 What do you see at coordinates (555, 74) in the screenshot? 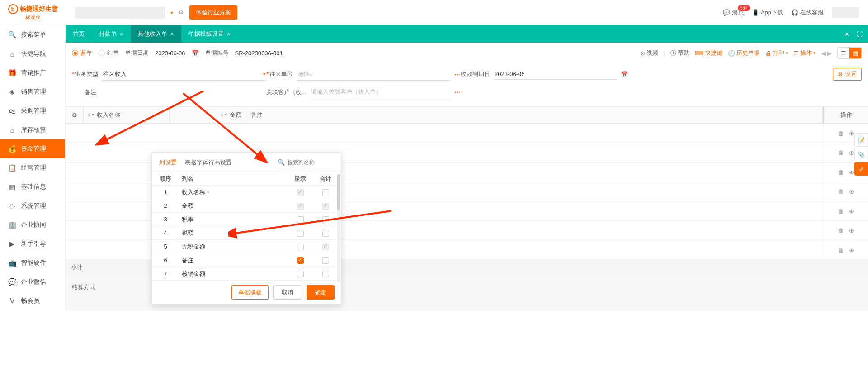
I see `due-date-input: 2023-06-06` at bounding box center [555, 74].